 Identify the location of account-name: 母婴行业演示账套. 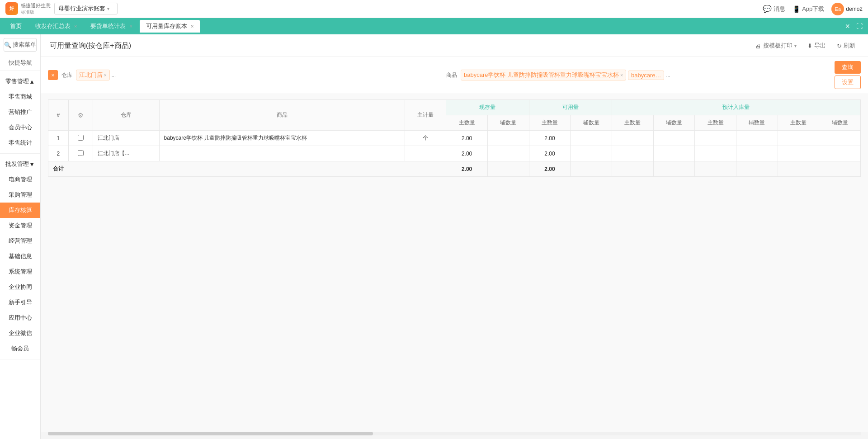
(82, 9).